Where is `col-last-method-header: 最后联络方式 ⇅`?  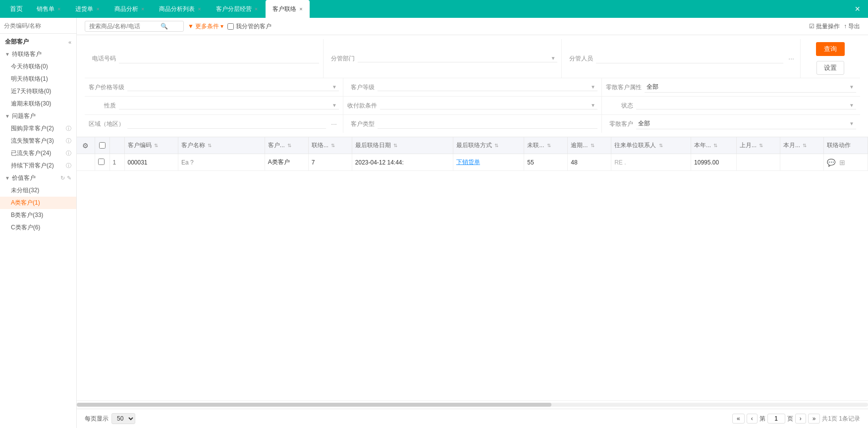 col-last-method-header: 最后联络方式 ⇅ is located at coordinates (488, 146).